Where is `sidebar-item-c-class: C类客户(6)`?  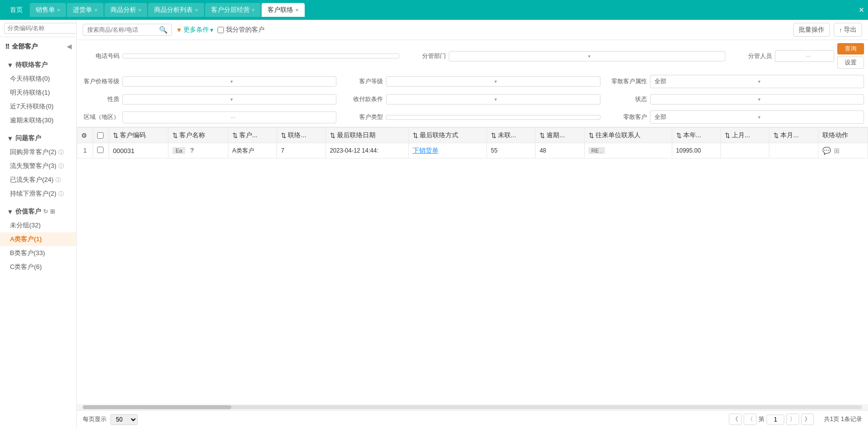
sidebar-item-c-class: C类客户(6) is located at coordinates (38, 267).